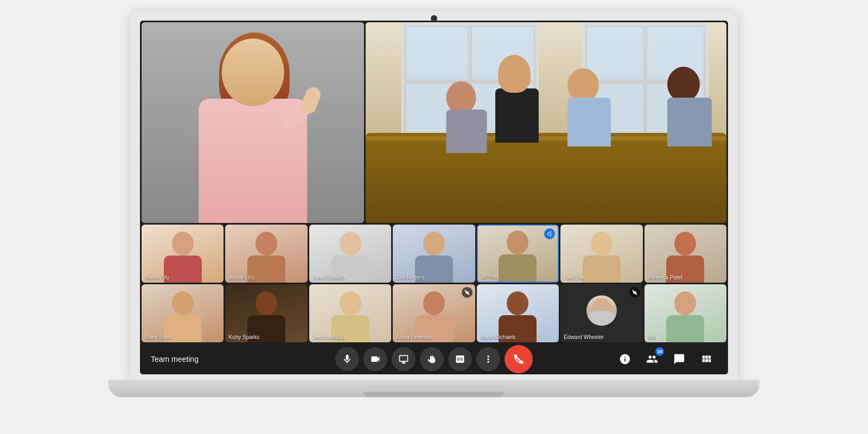  What do you see at coordinates (266, 254) in the screenshot?
I see `thumb-alexis-lim: Alexis Lim` at bounding box center [266, 254].